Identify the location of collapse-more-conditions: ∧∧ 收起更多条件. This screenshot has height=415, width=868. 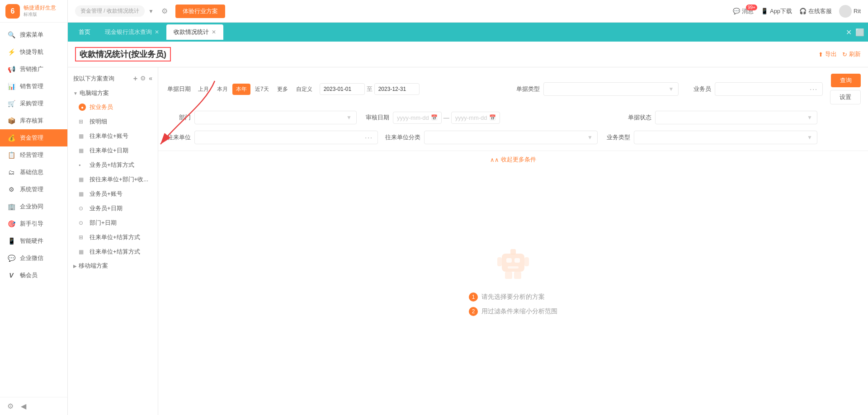
(513, 159).